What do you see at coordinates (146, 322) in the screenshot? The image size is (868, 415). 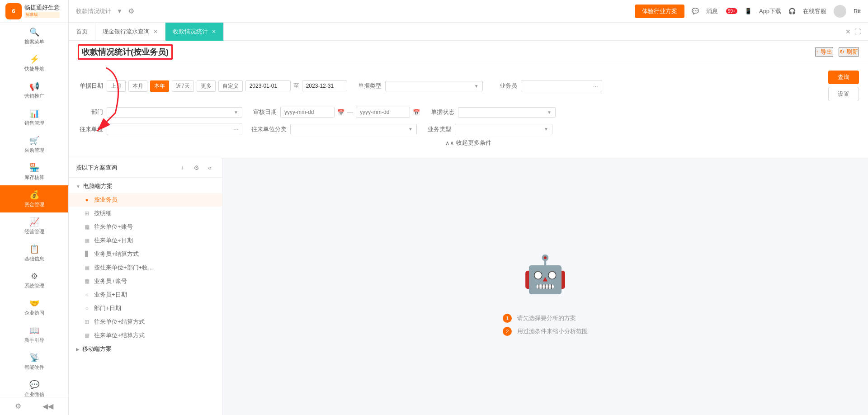 I see `tree-item-unit-settlement1: ⊞ 往来单位+结算方式` at bounding box center [146, 322].